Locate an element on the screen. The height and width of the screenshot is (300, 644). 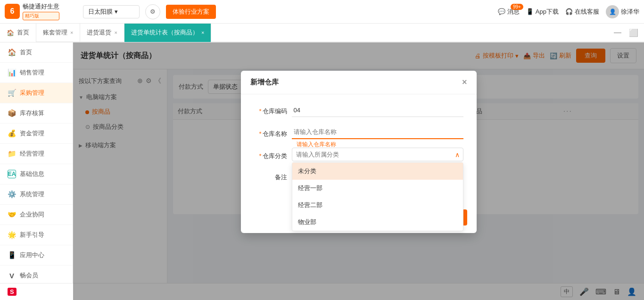
category-dropdown: 未分类 经营一部 经营二部 物业部 is located at coordinates (378, 197).